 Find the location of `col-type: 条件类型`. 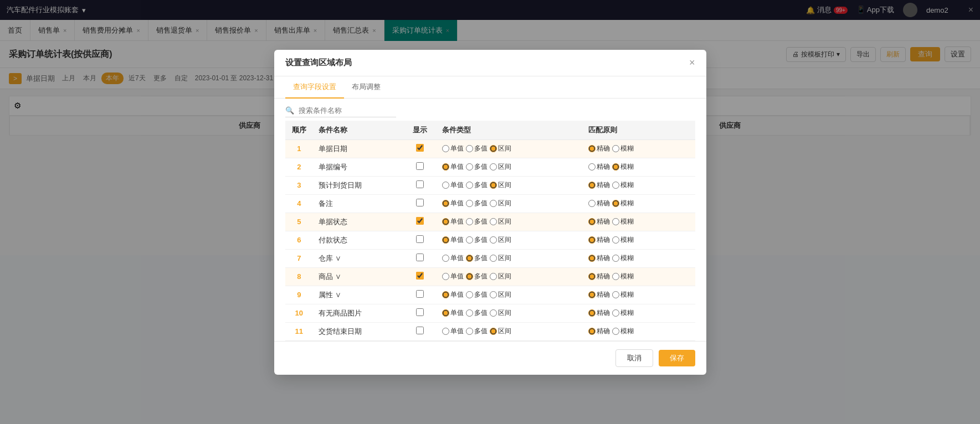

col-type: 条件类型 is located at coordinates (510, 131).